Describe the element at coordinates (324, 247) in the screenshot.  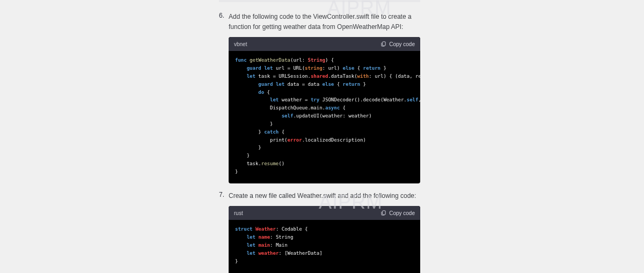
I see `code-content: struct Weather: Codable { let name: Stri…` at that location.